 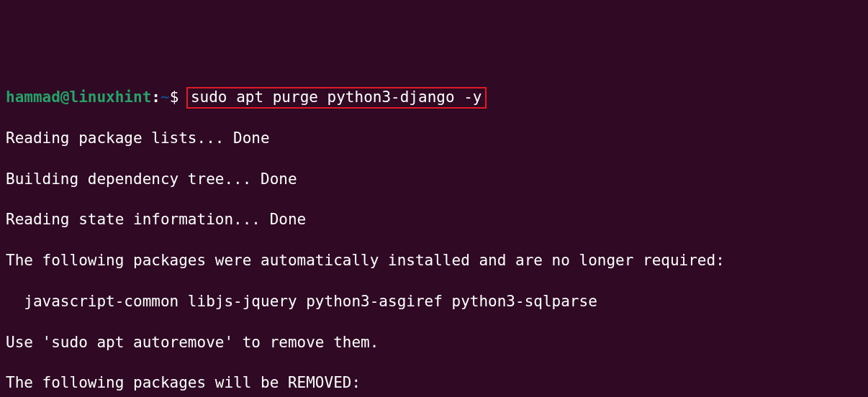 What do you see at coordinates (434, 97) in the screenshot?
I see `prompt-line-1: hammad@linuxhint:~$ sudo apt purge pytho…` at bounding box center [434, 97].